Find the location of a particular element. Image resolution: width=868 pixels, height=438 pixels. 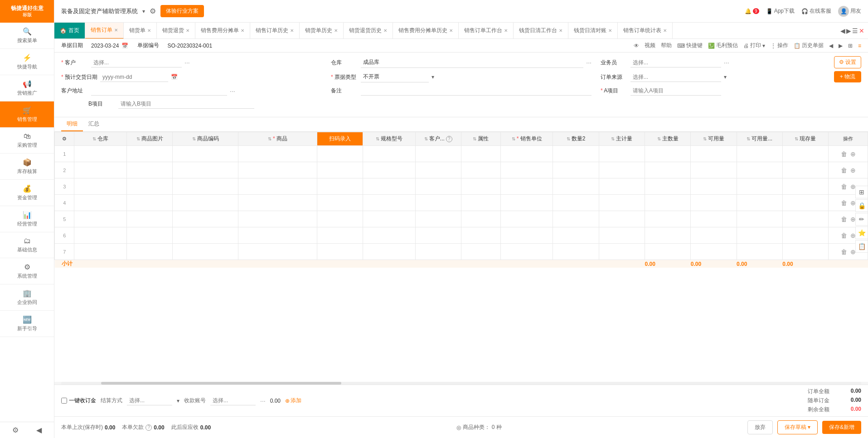

tab-sales-refund: 销货退货 ✕ is located at coordinates (176, 31).